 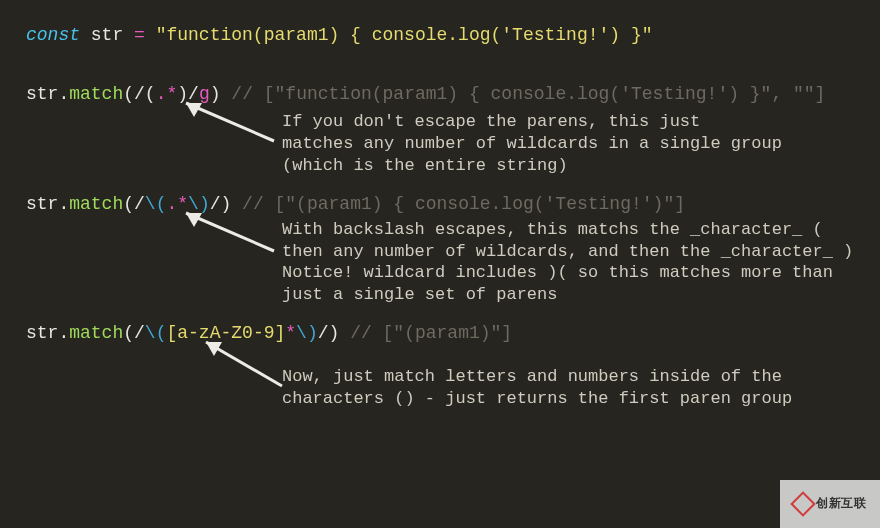 I want to click on explanation-text: With backslash escapes, this matchs the …, so click(x=572, y=262).